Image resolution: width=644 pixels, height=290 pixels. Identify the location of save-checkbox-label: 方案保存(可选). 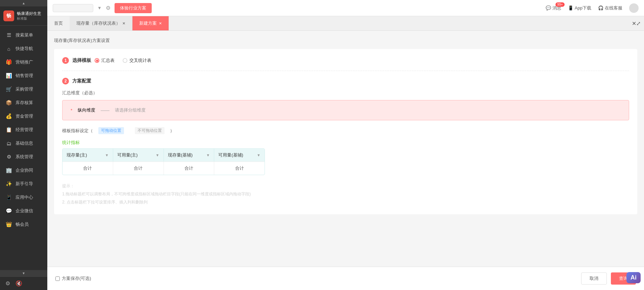
(76, 279).